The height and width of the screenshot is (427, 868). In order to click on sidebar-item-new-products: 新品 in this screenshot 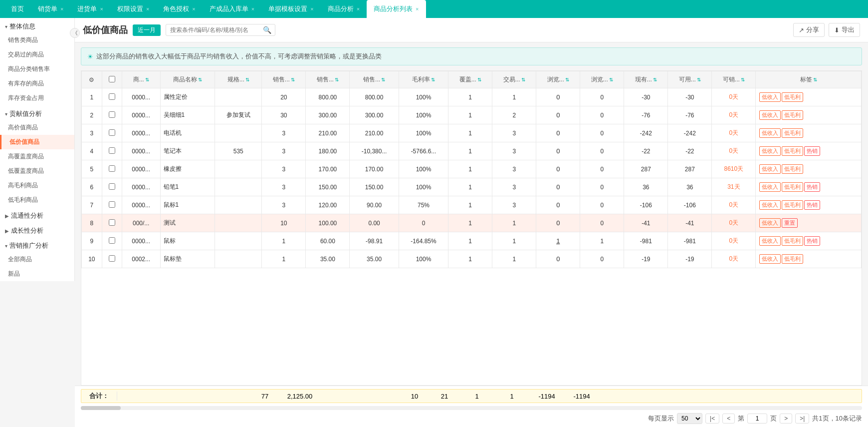, I will do `click(37, 274)`.